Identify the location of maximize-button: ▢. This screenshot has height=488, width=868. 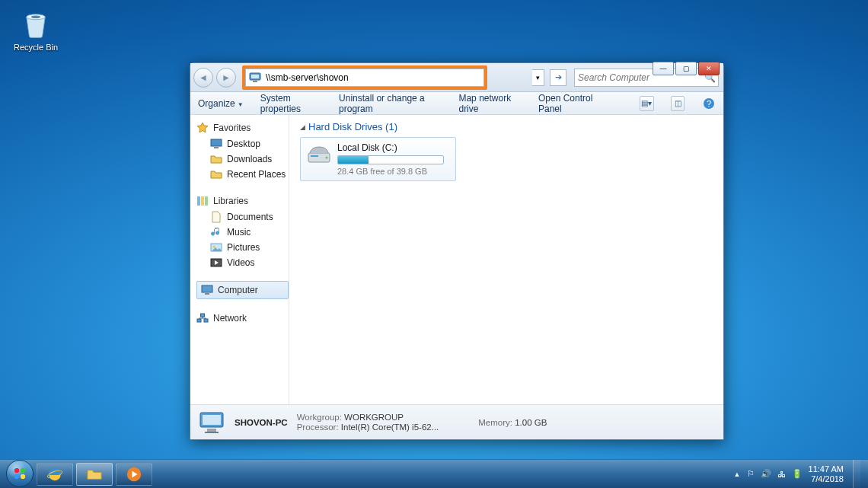
(686, 69).